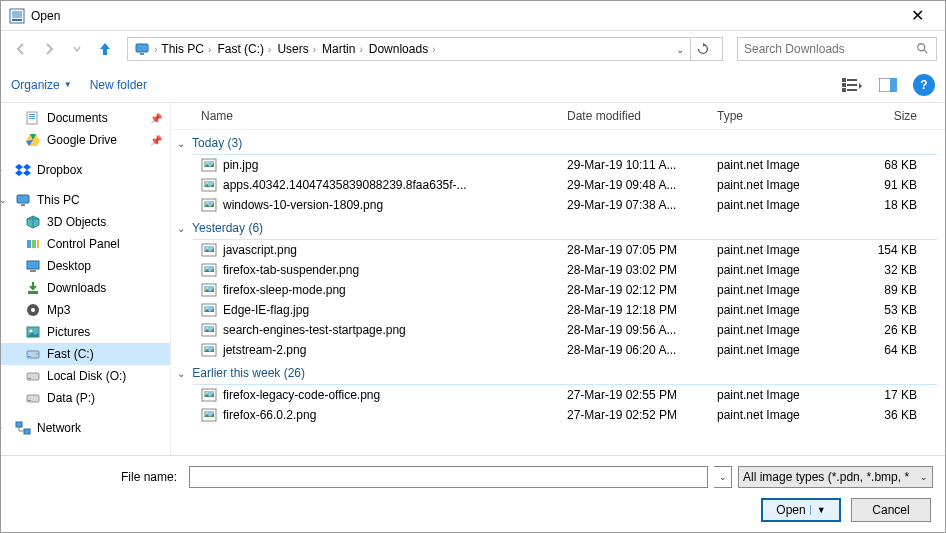  Describe the element at coordinates (642, 270) in the screenshot. I see `file-date: 28-Mar-19 03:02 PM` at that location.